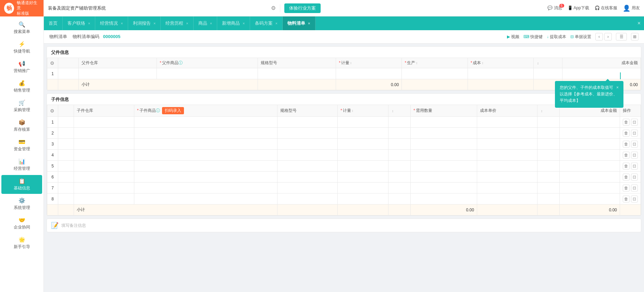 This screenshot has width=644, height=292. Describe the element at coordinates (608, 37) in the screenshot. I see `next-arrow: ›` at that location.